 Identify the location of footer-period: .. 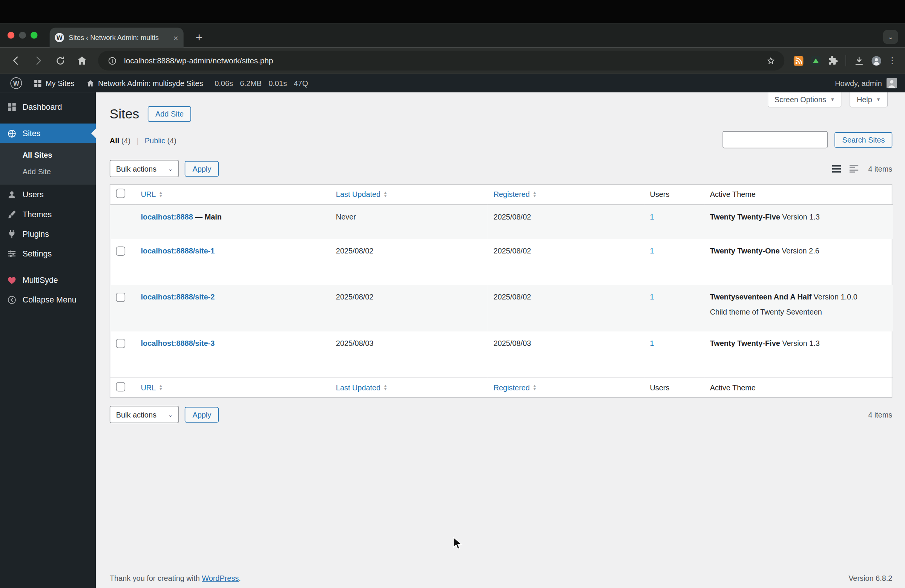
(240, 578).